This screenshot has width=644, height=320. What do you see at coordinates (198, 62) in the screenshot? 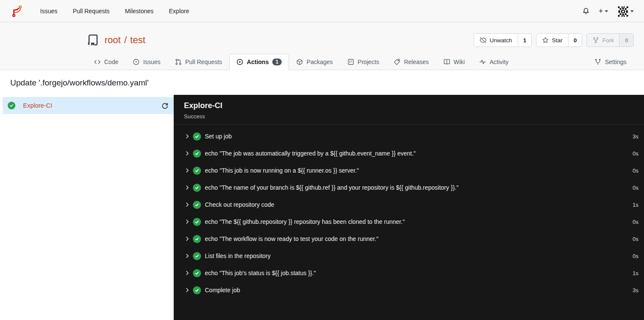
I see `tab-pull-requests: Pull Requests` at bounding box center [198, 62].